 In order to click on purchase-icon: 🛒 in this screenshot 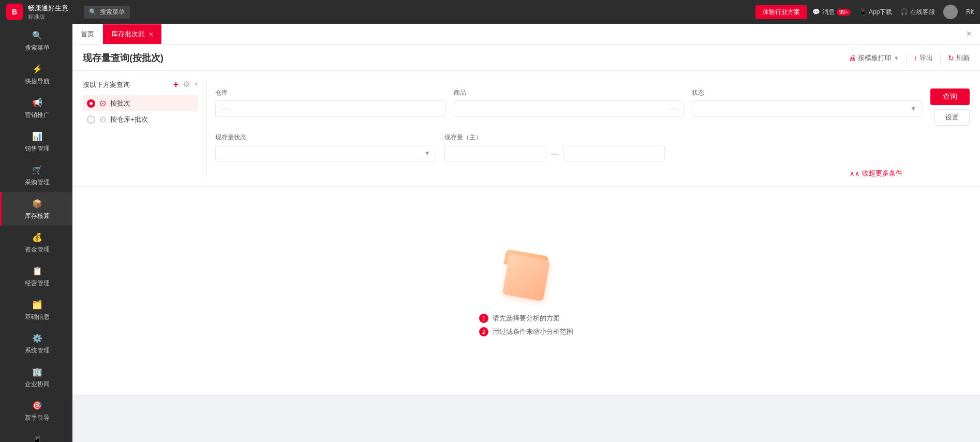, I will do `click(37, 170)`.